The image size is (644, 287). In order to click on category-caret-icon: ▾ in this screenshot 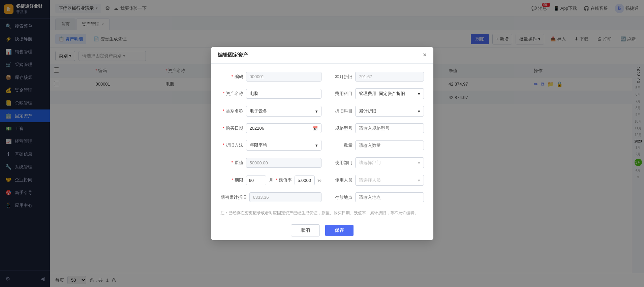, I will do `click(317, 111)`.